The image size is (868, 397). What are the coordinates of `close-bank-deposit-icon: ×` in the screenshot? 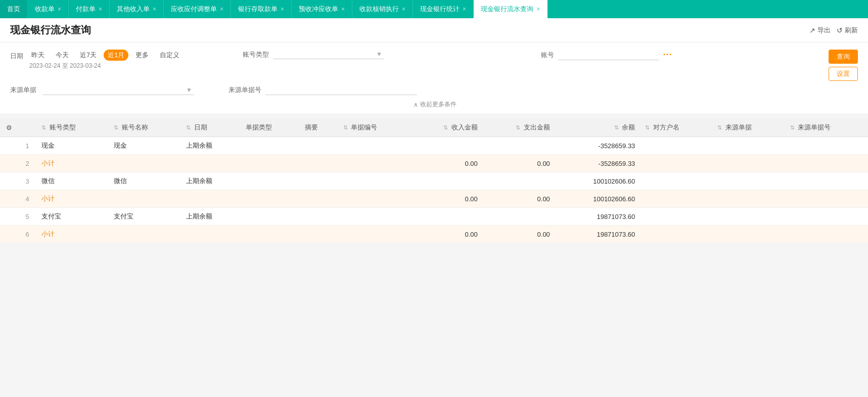 It's located at (282, 9).